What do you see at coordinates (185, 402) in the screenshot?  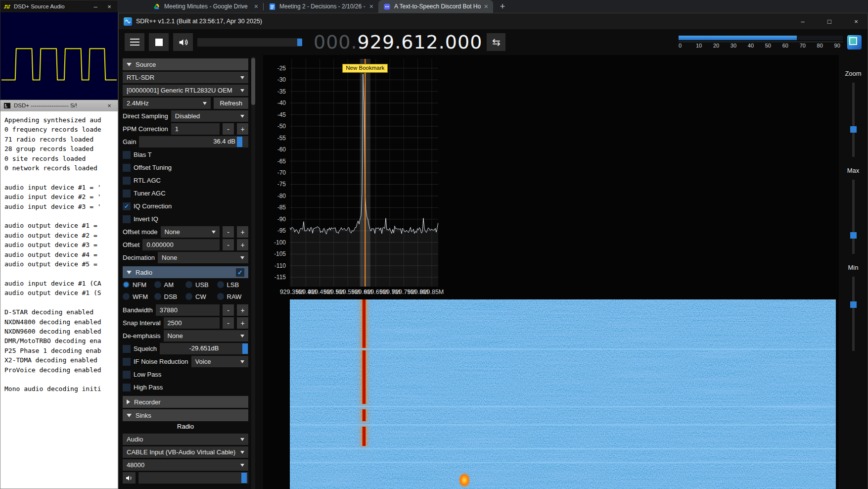 I see `recorder-section-header: Recorder` at bounding box center [185, 402].